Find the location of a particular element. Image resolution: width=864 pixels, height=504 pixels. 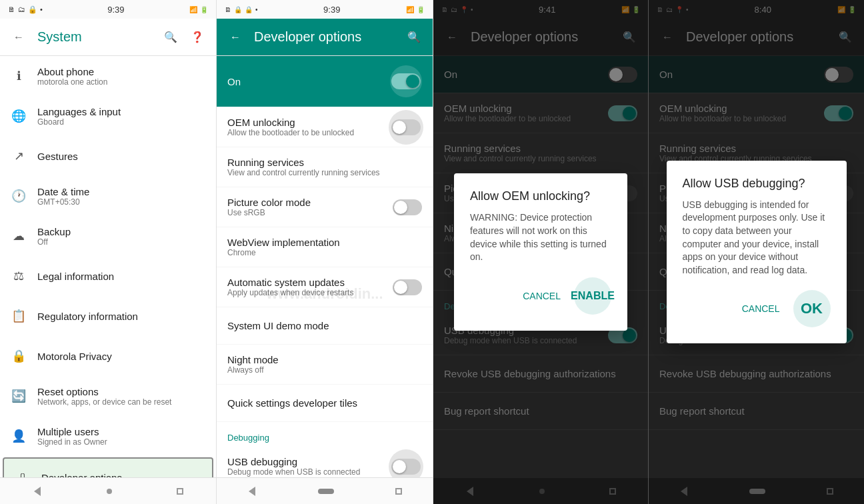

legal-icon: ⚖ is located at coordinates (19, 276).